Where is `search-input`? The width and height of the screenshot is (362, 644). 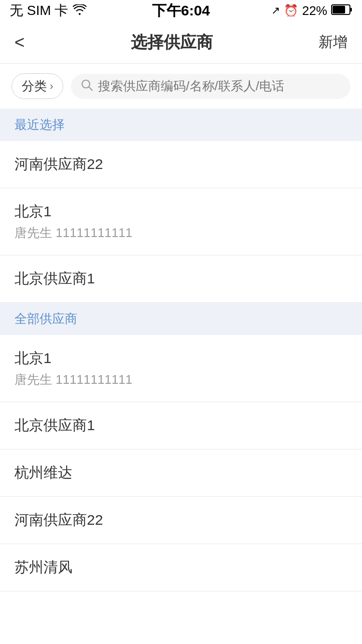
search-input is located at coordinates (219, 86).